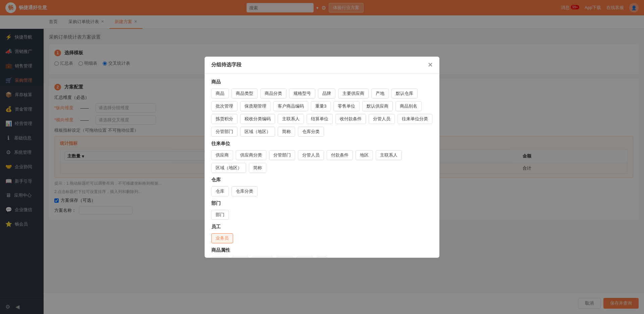 The image size is (644, 314). What do you see at coordinates (380, 93) in the screenshot?
I see `field-tag: 产地` at bounding box center [380, 93].